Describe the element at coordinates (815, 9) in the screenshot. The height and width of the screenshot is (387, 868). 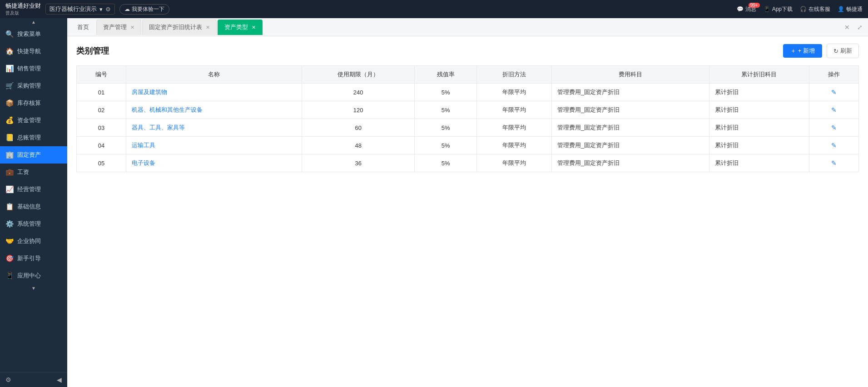
I see `online-service-btn: 🎧 在线客服` at that location.